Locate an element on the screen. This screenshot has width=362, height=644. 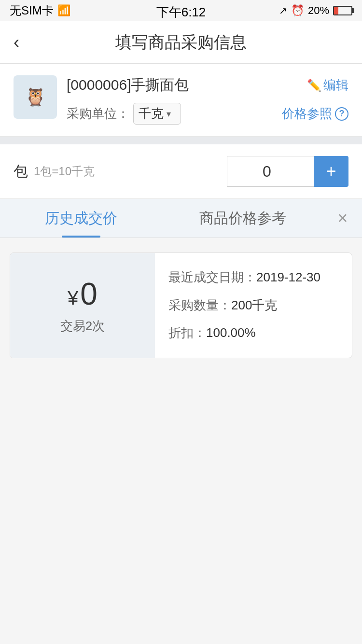
purchase-qty-value: 200千克 is located at coordinates (254, 305).